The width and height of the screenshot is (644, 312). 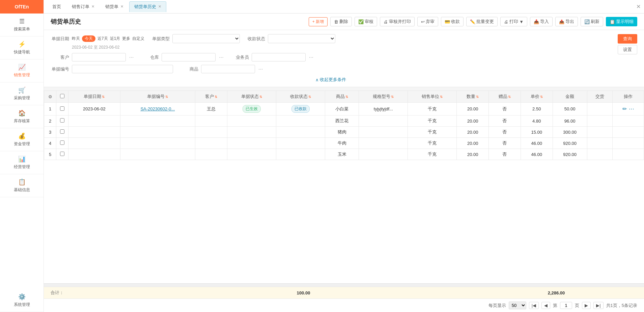 What do you see at coordinates (300, 97) in the screenshot?
I see `col-payment-status: 收款状态 ⇅` at bounding box center [300, 97].